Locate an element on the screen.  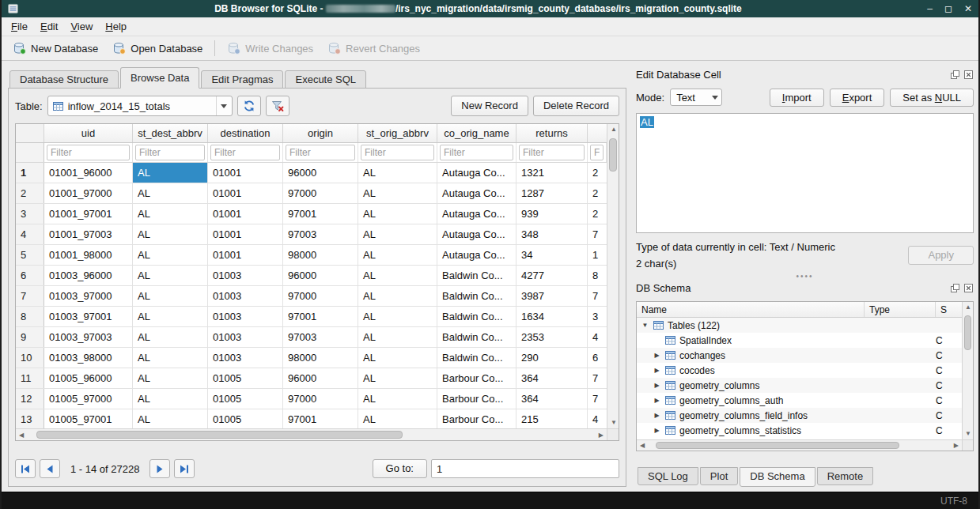
grid-cell: 364 is located at coordinates (552, 378).